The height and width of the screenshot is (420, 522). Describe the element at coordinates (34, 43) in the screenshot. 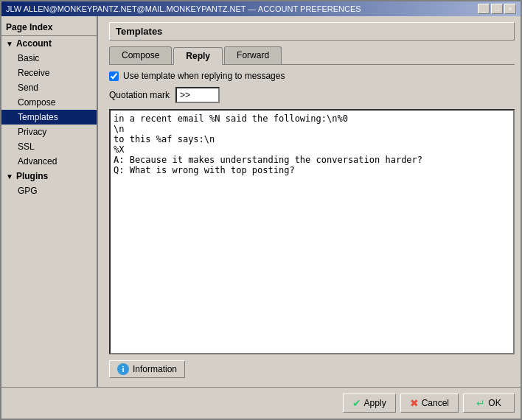

I see `sidebar-account-label: Account` at that location.